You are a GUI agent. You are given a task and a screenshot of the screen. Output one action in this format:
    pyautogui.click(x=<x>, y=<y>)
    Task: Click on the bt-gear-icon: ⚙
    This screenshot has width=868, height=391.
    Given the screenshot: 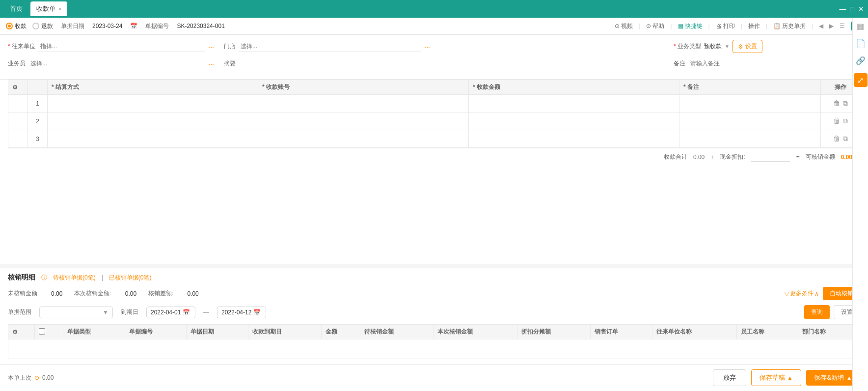 What is the action you would take?
    pyautogui.click(x=15, y=332)
    